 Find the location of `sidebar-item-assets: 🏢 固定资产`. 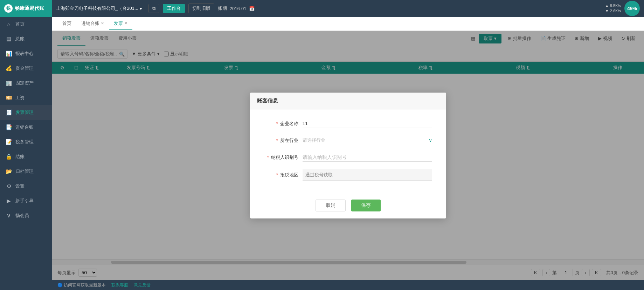

sidebar-item-assets: 🏢 固定资产 is located at coordinates (26, 83).